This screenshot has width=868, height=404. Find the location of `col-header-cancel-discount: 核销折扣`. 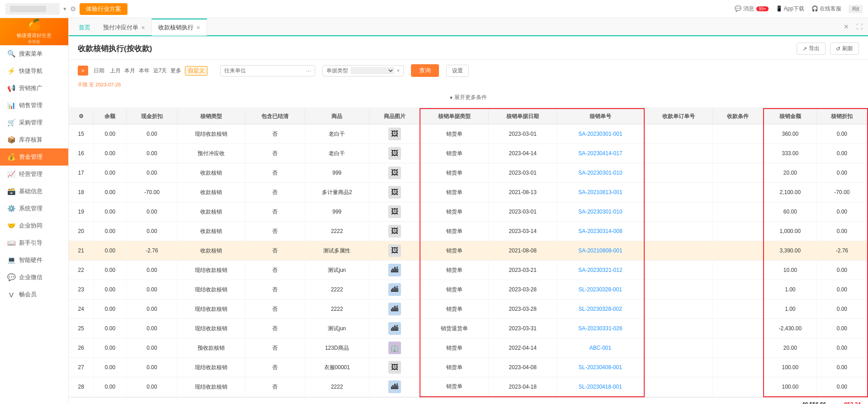

col-header-cancel-discount: 核销折扣 is located at coordinates (842, 117).